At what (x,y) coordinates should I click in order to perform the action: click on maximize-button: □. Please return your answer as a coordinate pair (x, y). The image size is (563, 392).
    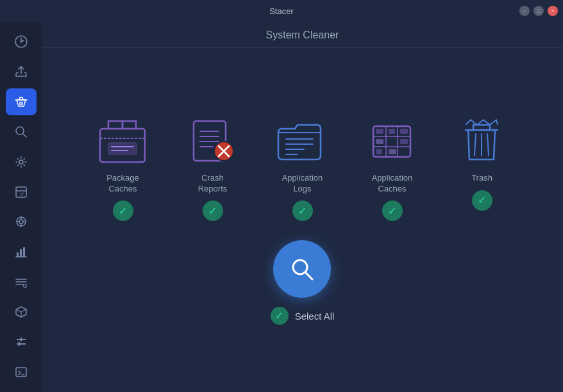
    Looking at the image, I should click on (539, 11).